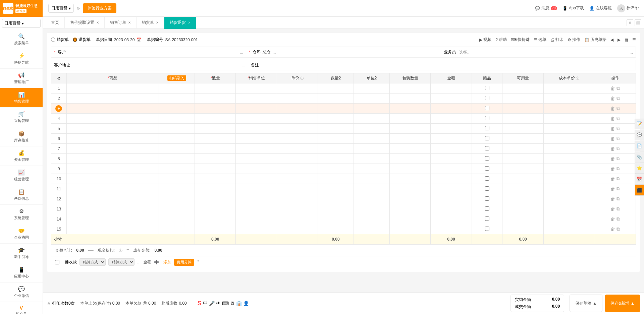 This screenshot has width=644, height=314. What do you see at coordinates (639, 157) in the screenshot?
I see `right-icon-clip: 📎` at bounding box center [639, 157].